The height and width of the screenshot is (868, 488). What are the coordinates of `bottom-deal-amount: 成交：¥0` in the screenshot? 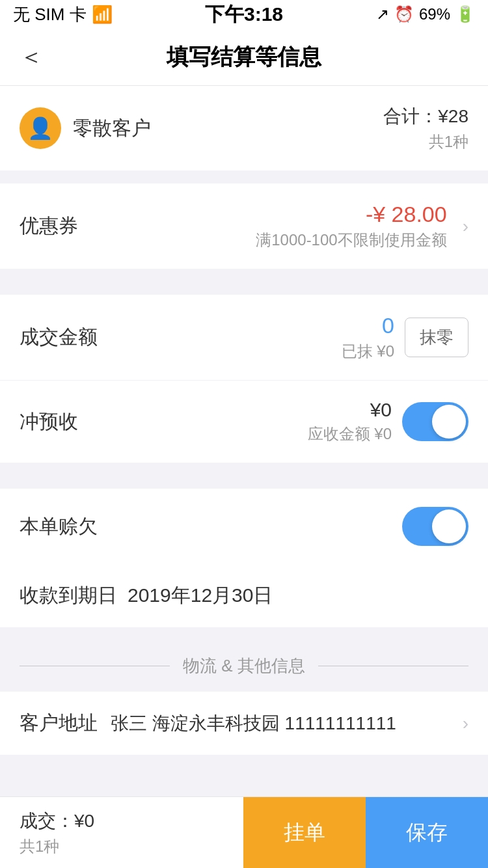 It's located at (122, 821).